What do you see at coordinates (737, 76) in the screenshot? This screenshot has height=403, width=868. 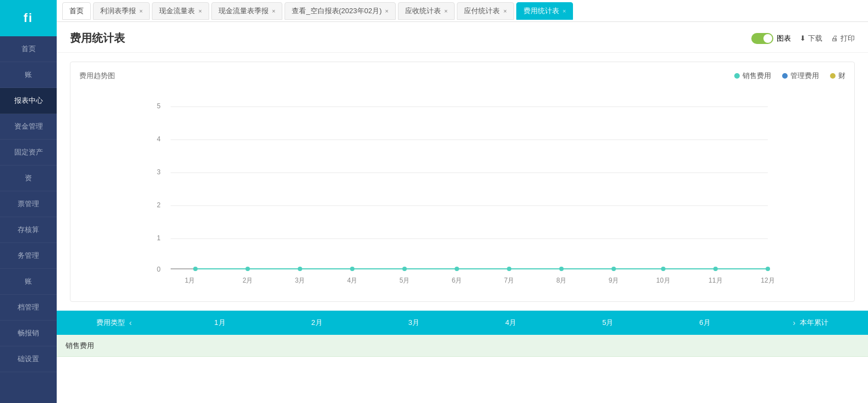 I see `legend-sales-dot` at bounding box center [737, 76].